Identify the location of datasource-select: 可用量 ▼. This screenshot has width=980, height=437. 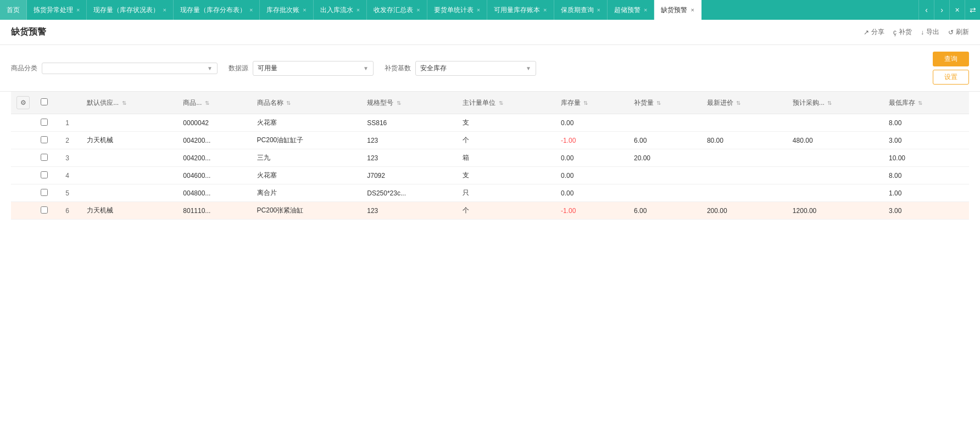
(313, 68).